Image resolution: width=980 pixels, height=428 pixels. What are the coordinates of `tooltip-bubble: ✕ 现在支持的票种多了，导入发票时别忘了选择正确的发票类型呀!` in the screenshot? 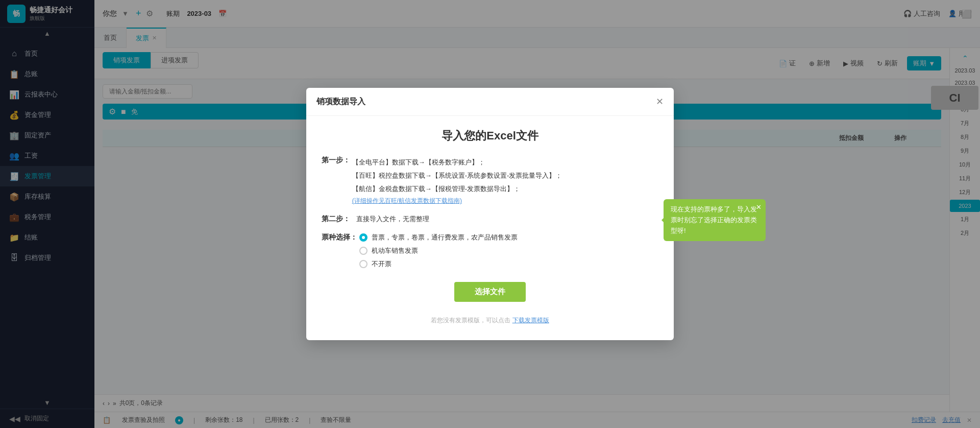 It's located at (715, 220).